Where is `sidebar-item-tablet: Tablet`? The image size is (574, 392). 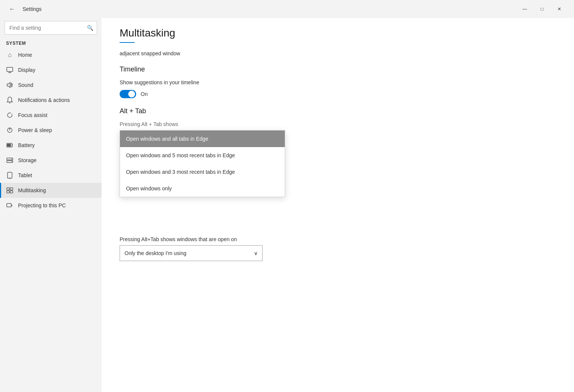
sidebar-item-tablet: Tablet is located at coordinates (51, 175).